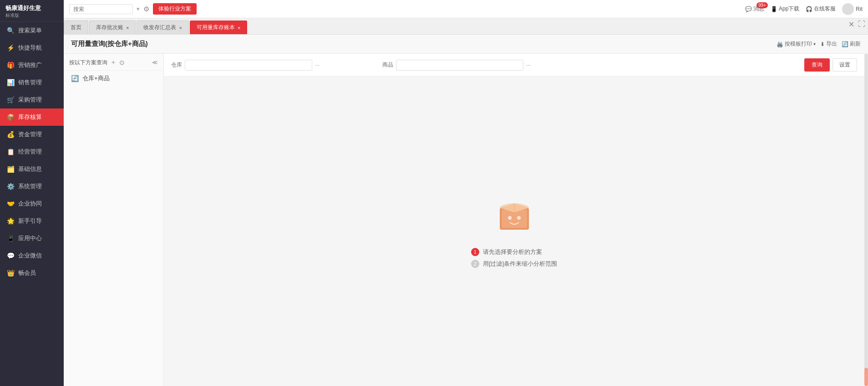 The image size is (868, 386). I want to click on sidebar-item-newbie: 🌟 新手引导, so click(32, 221).